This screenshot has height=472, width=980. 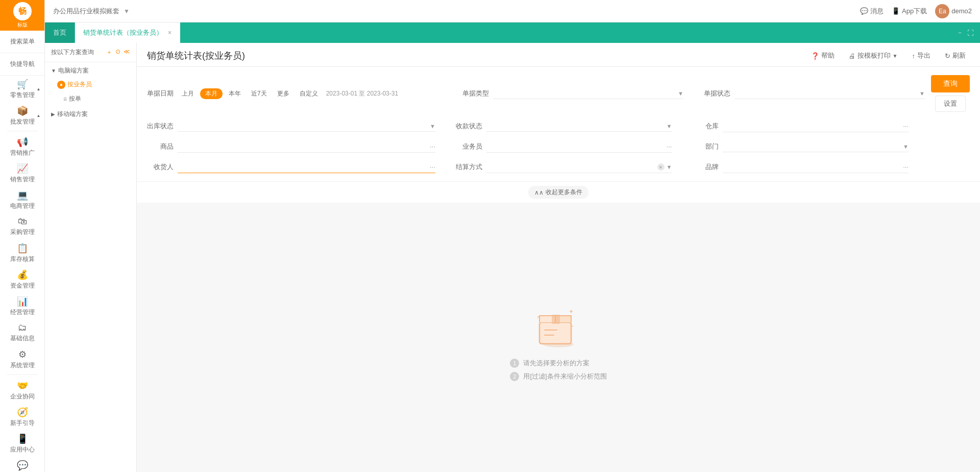 What do you see at coordinates (670, 146) in the screenshot?
I see `salesperson-dots: ···` at bounding box center [670, 146].